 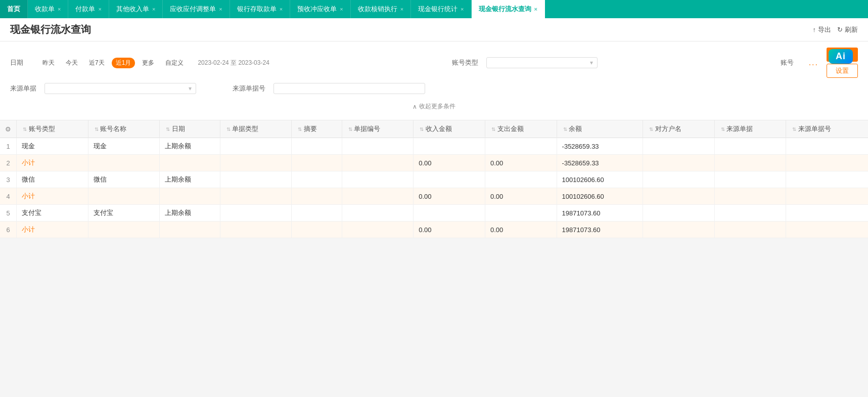 I want to click on source-doc-num-input, so click(x=349, y=89).